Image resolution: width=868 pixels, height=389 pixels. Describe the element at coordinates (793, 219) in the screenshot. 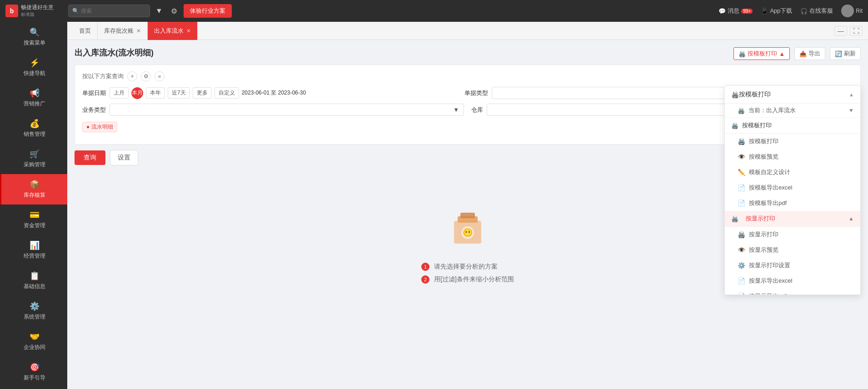

I see `display-print-section: 🖨️ 按显示打印 ▲` at that location.